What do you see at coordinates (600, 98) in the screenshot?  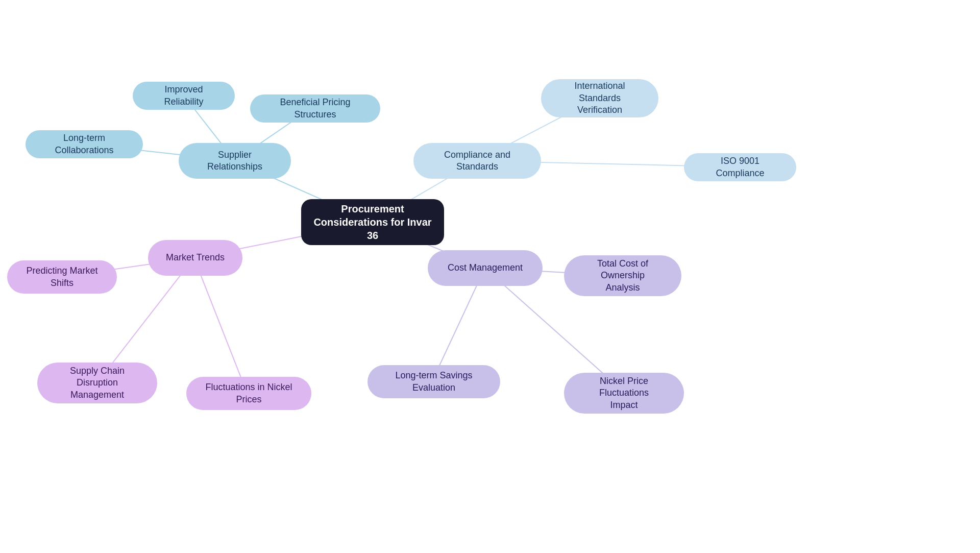 I see `intl-standards-label: International StandardsVerification` at bounding box center [600, 98].